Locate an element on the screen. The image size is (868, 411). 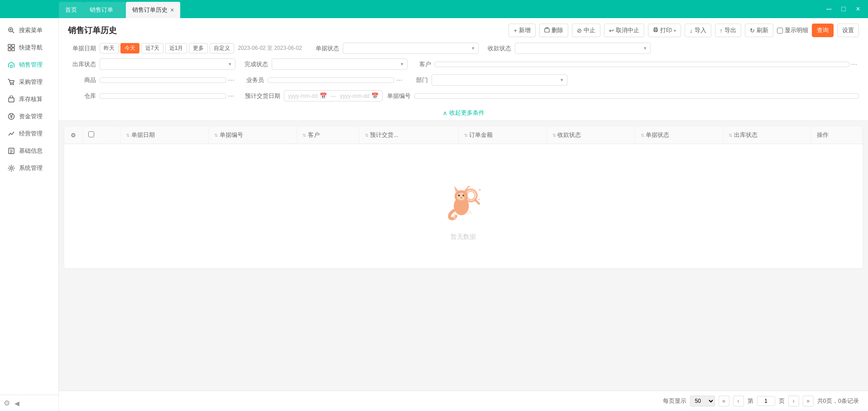
sidebar-item-sales: 销售管理 is located at coordinates (29, 65).